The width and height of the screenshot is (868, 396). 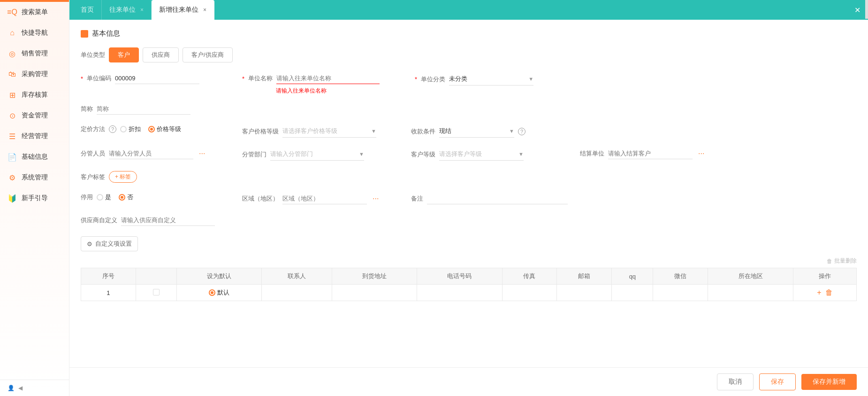 I want to click on sidebar-item-label: 资金管理, so click(x=35, y=116).